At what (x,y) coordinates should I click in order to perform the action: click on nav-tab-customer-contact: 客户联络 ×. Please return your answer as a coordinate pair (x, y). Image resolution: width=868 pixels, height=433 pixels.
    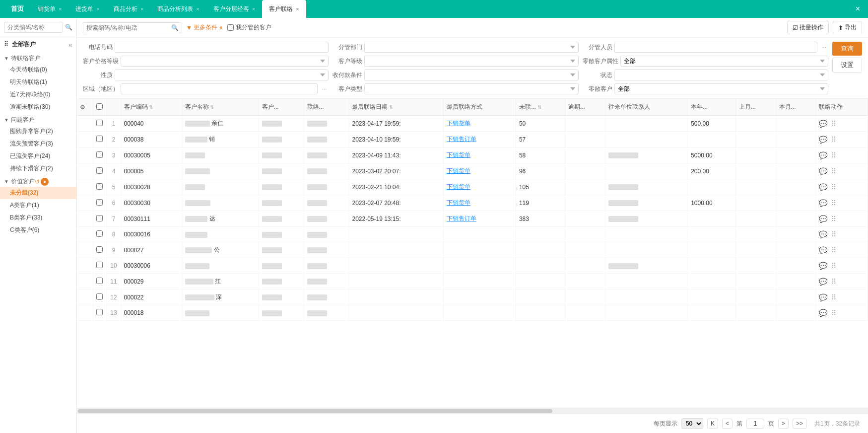
    Looking at the image, I should click on (284, 9).